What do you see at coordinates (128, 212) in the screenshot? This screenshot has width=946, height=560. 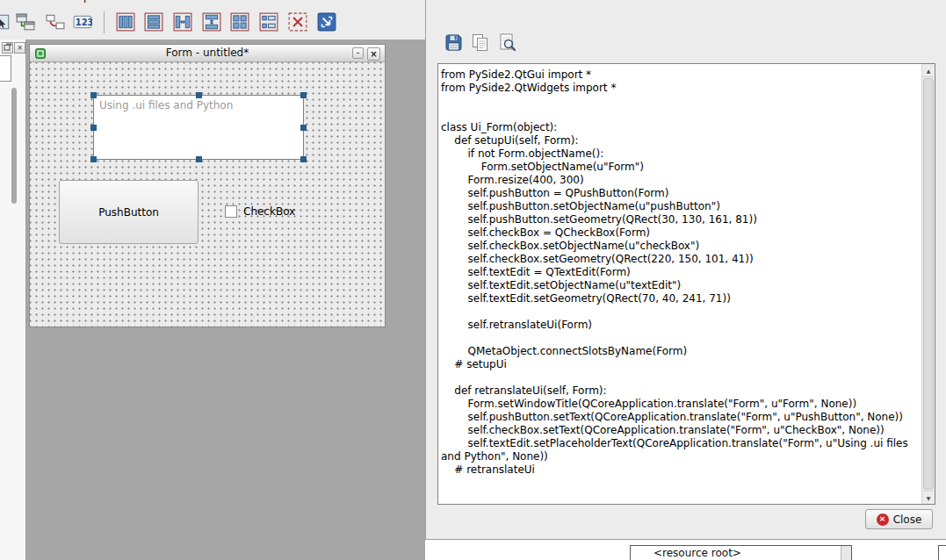 I see `pushbutton-label: PushButton` at bounding box center [128, 212].